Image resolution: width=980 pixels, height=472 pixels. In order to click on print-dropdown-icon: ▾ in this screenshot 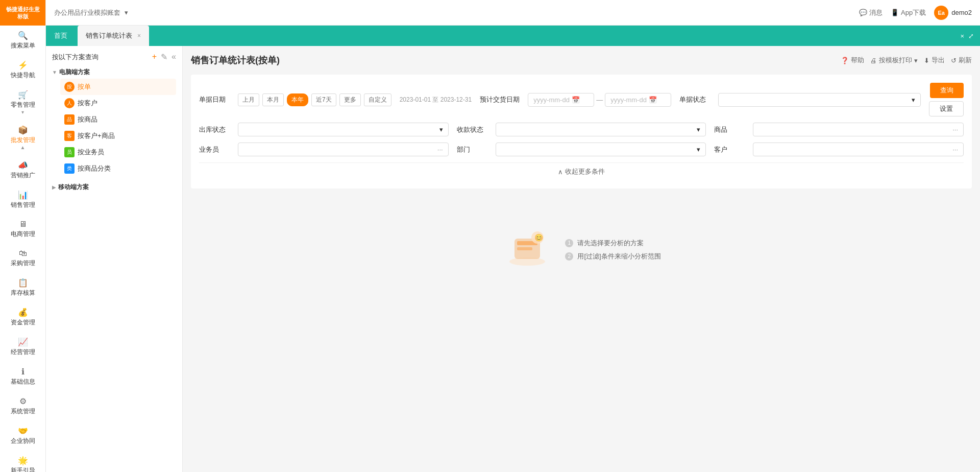, I will do `click(916, 60)`.